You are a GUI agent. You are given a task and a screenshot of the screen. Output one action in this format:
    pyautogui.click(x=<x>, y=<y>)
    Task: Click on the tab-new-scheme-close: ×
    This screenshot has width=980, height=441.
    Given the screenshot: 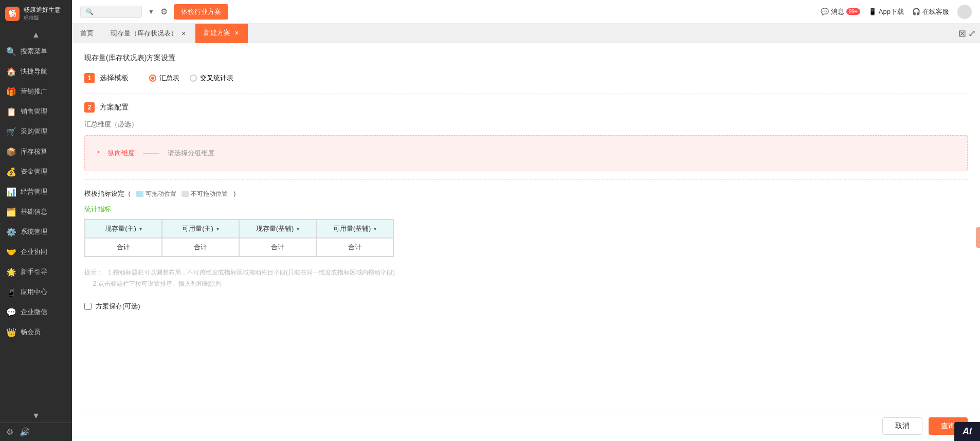 What is the action you would take?
    pyautogui.click(x=237, y=33)
    